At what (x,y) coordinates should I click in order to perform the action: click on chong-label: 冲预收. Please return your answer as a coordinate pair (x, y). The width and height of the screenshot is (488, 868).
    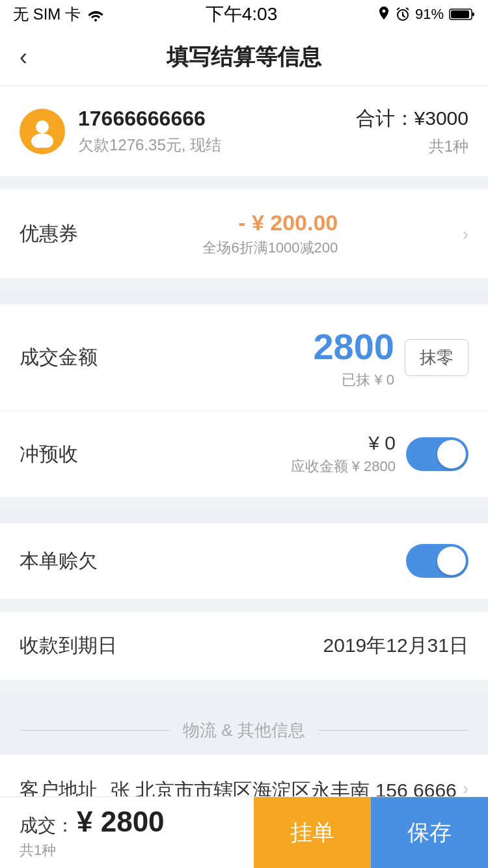
    Looking at the image, I should click on (49, 454).